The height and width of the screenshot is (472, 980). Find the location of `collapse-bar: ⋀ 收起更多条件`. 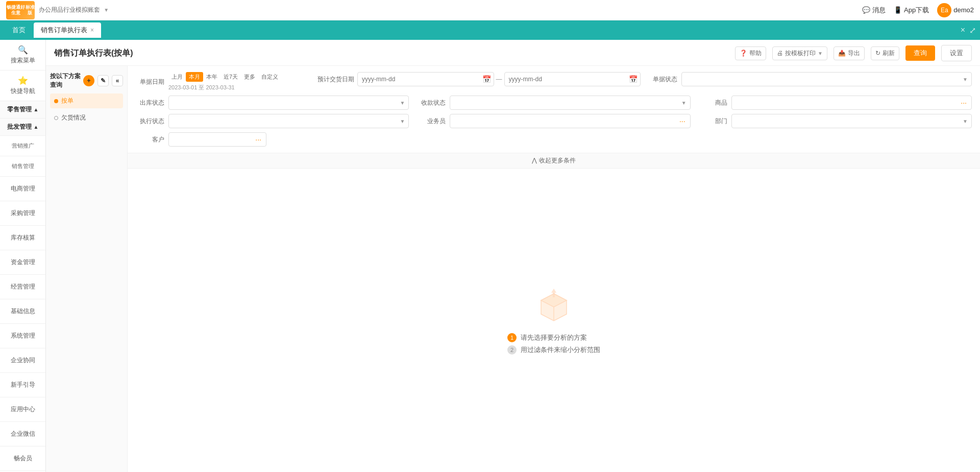

collapse-bar: ⋀ 收起更多条件 is located at coordinates (554, 161).